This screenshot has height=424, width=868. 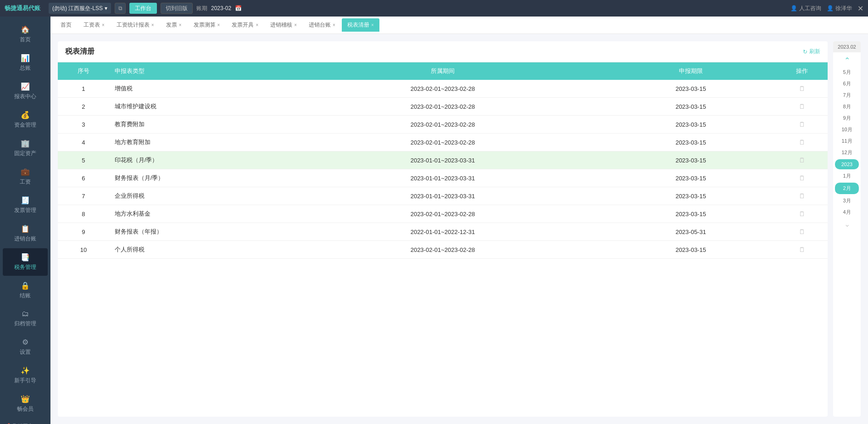 What do you see at coordinates (257, 25) in the screenshot?
I see `tab-close-invoice-open: ×` at bounding box center [257, 25].